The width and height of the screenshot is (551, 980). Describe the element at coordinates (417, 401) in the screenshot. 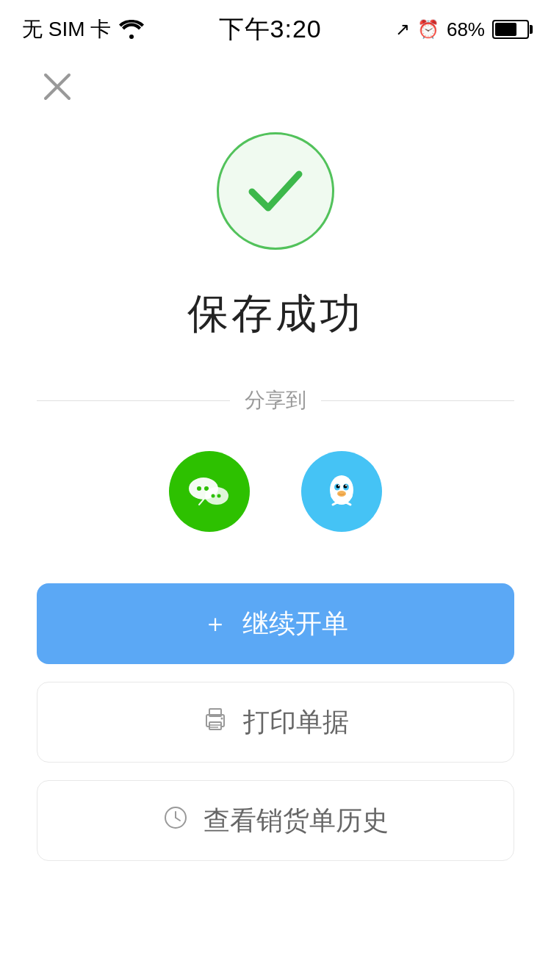

I see `divider-line-right` at that location.